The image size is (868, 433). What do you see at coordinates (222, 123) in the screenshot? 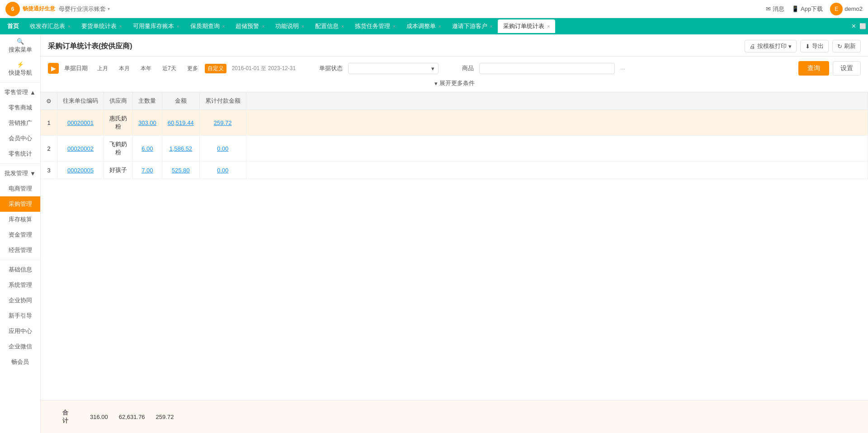
I see `row-cumulative-payment: 259.72` at bounding box center [222, 123].